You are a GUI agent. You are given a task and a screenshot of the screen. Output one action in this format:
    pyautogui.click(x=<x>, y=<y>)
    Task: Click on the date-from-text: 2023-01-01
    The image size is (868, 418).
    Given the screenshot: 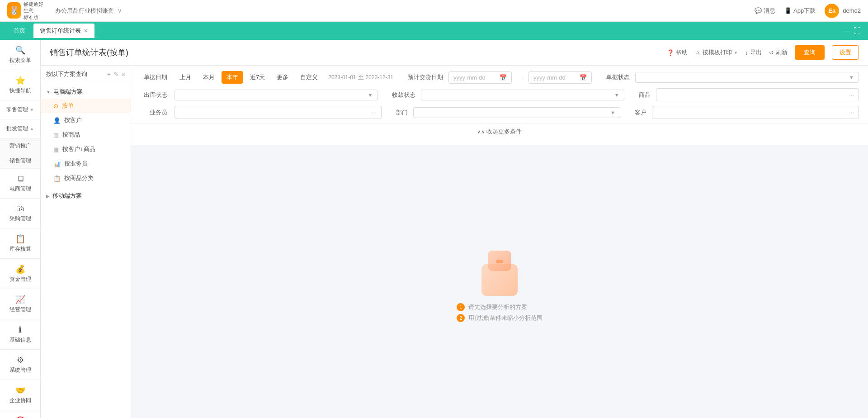 What is the action you would take?
    pyautogui.click(x=342, y=77)
    